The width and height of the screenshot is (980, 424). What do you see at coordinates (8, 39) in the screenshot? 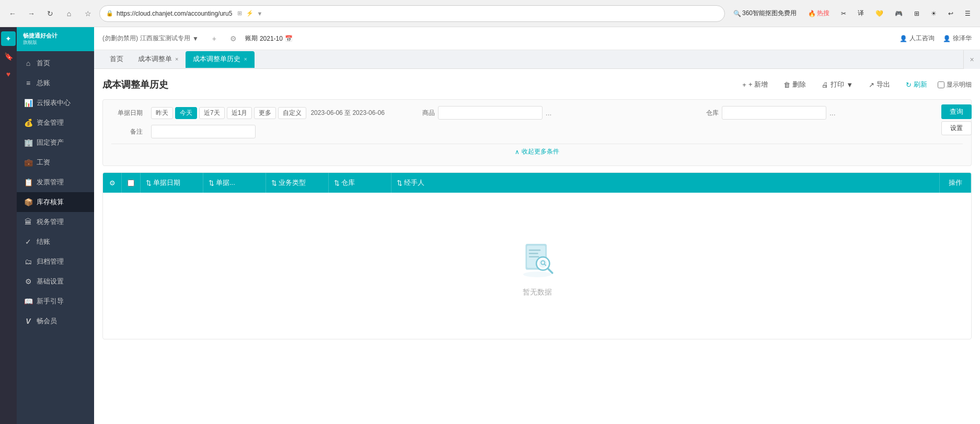
I see `strip-item-active: ✦` at bounding box center [8, 39].